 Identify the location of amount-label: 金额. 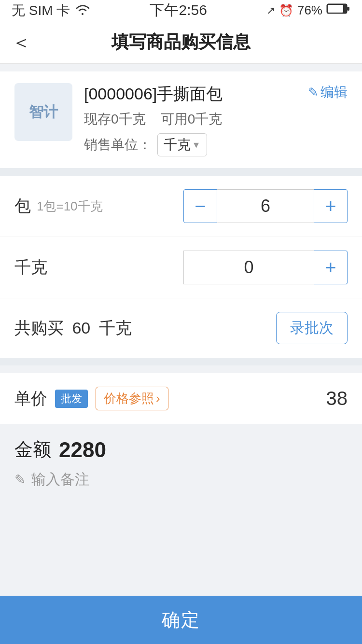
(33, 450).